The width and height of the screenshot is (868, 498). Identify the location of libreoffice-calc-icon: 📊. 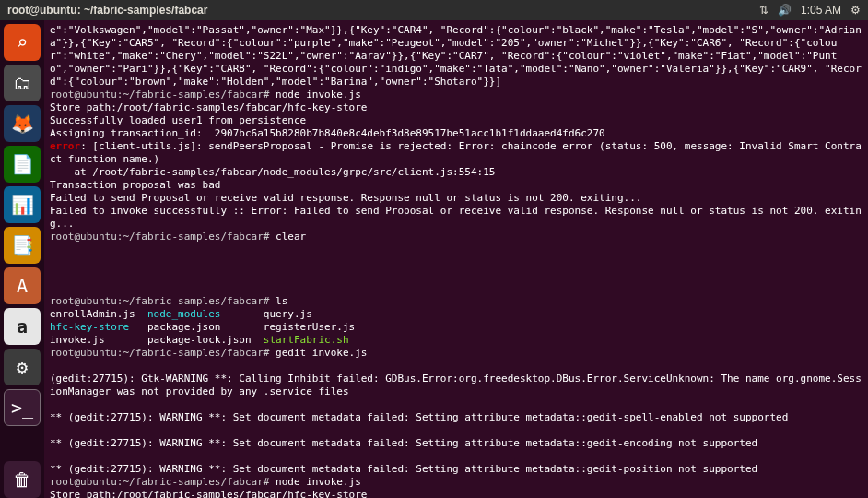
(22, 205).